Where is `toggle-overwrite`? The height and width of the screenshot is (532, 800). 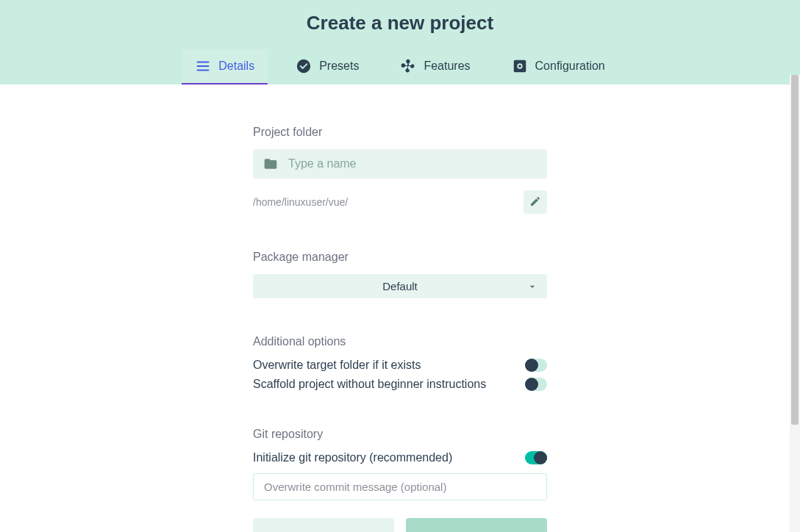
toggle-overwrite is located at coordinates (536, 365).